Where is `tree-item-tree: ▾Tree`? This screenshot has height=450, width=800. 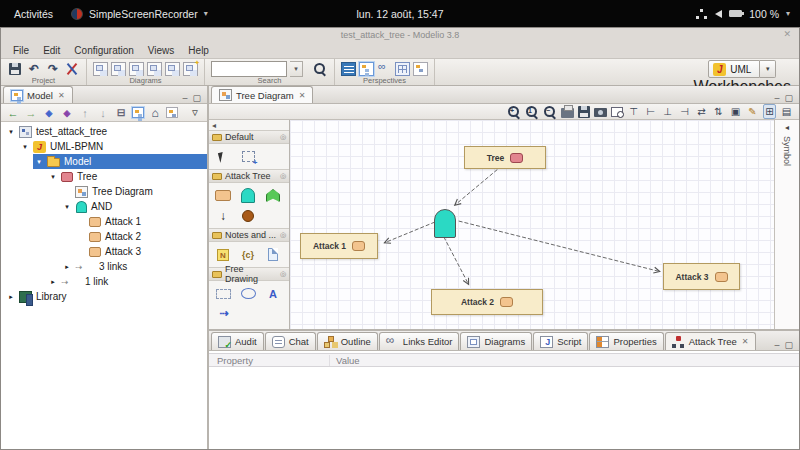
tree-item-tree: ▾Tree is located at coordinates (104, 176).